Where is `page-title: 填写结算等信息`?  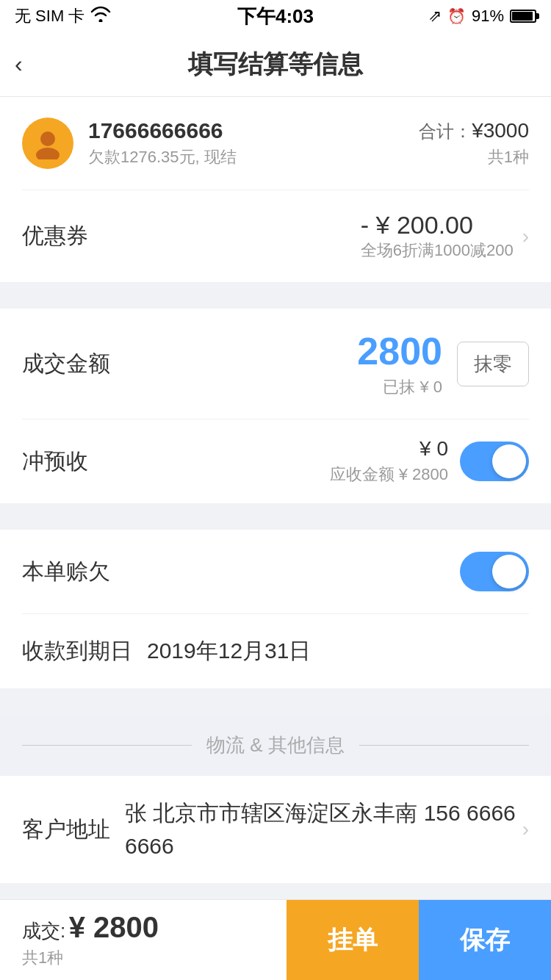
page-title: 填写结算等信息 is located at coordinates (276, 65).